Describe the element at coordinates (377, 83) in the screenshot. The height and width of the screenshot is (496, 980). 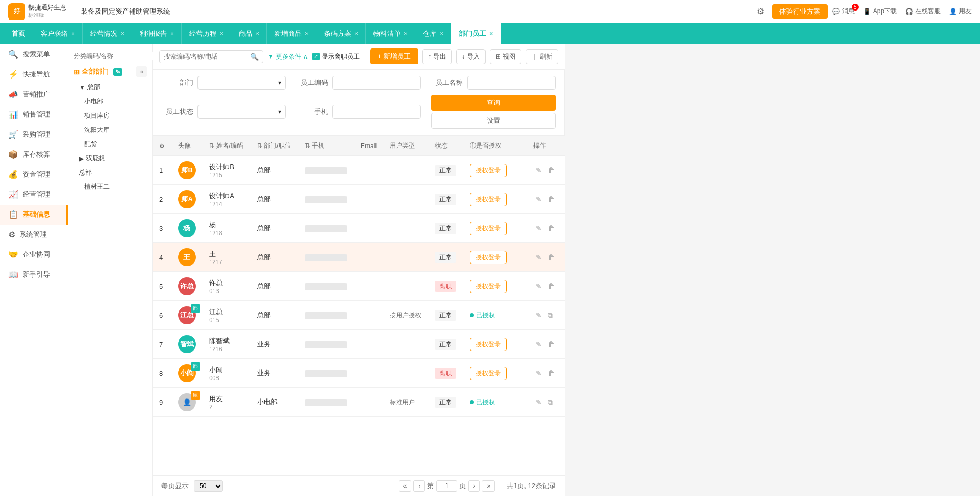
I see `emp-code-input` at that location.